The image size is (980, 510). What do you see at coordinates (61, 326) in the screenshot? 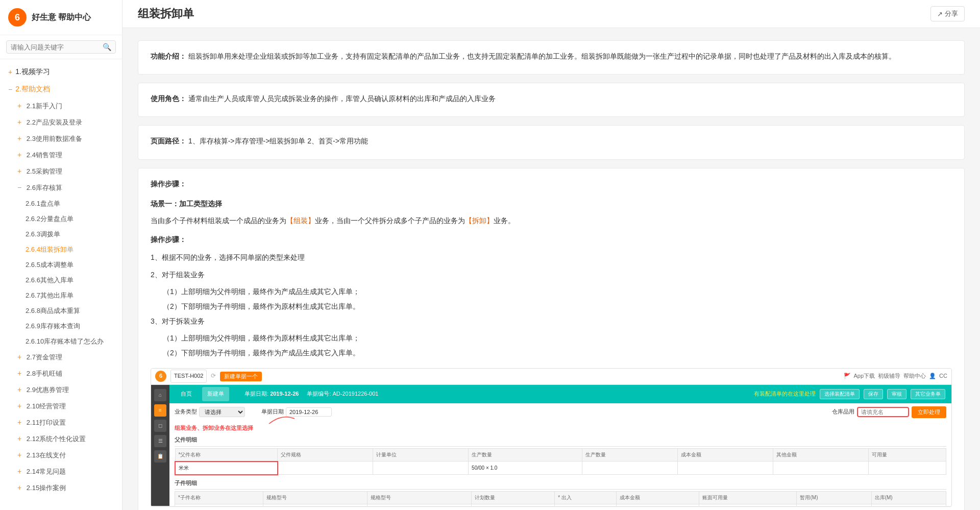
I see `sidebar-item-stock-book: 2.6.9库存账本查询` at bounding box center [61, 326].